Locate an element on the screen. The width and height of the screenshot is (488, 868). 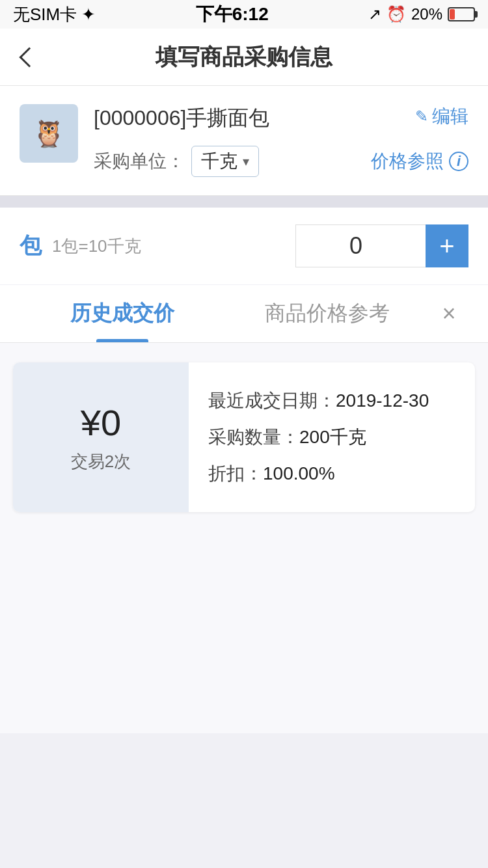
product-card: 🦉 [0000006]手撕面包 ✎ 编辑 采购单位： 千克 ▾ 价格参照 i is located at coordinates (244, 141).